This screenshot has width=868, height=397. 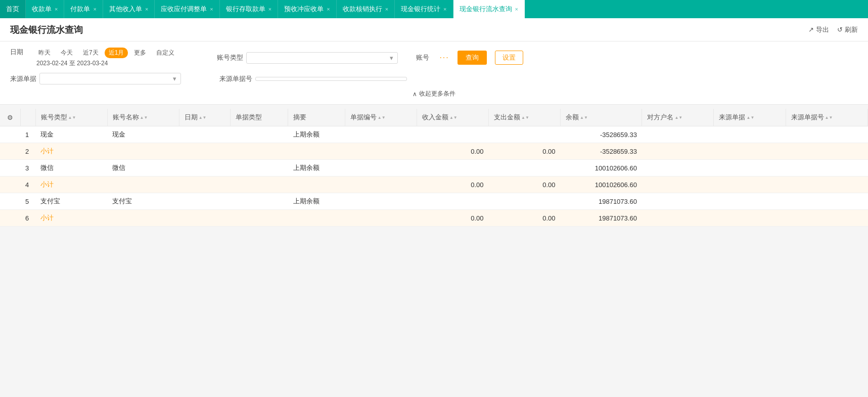 I want to click on collapse-up-icon: ∧, so click(x=415, y=94).